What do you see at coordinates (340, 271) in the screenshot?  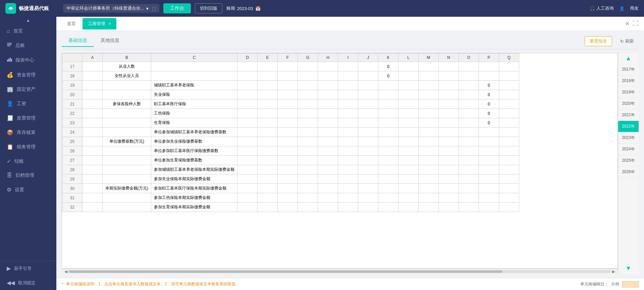 I see `horizontal-scrollbar: ◀ ▶` at bounding box center [340, 271].